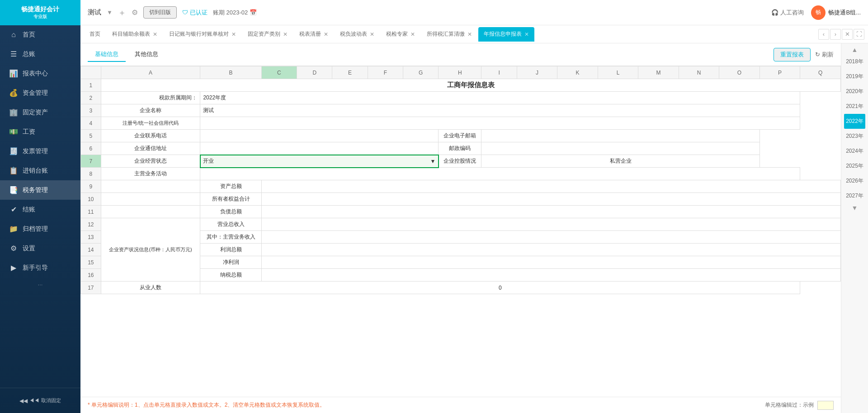 The height and width of the screenshot is (413, 868). What do you see at coordinates (231, 73) in the screenshot?
I see `col-header-B: B` at bounding box center [231, 73].